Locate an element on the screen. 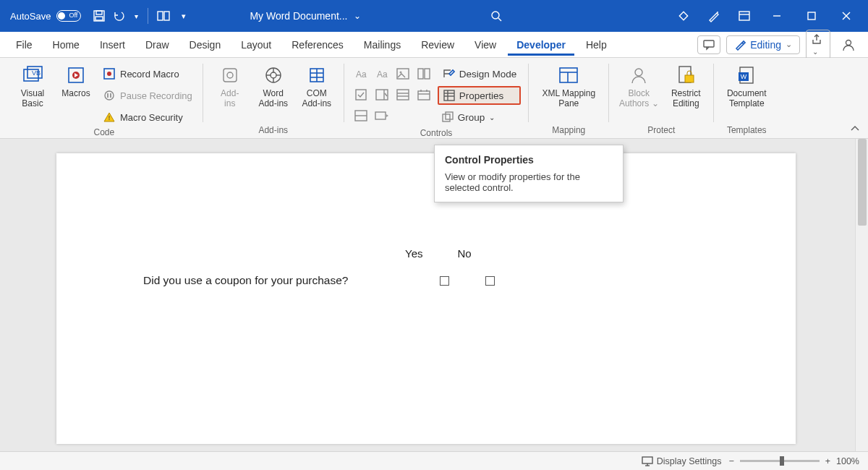 The height and width of the screenshot is (470, 868). undo-dropdown-icon: ▾ is located at coordinates (136, 16).